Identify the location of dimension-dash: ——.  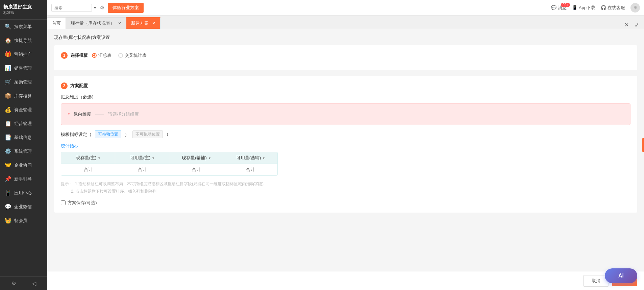
(100, 114).